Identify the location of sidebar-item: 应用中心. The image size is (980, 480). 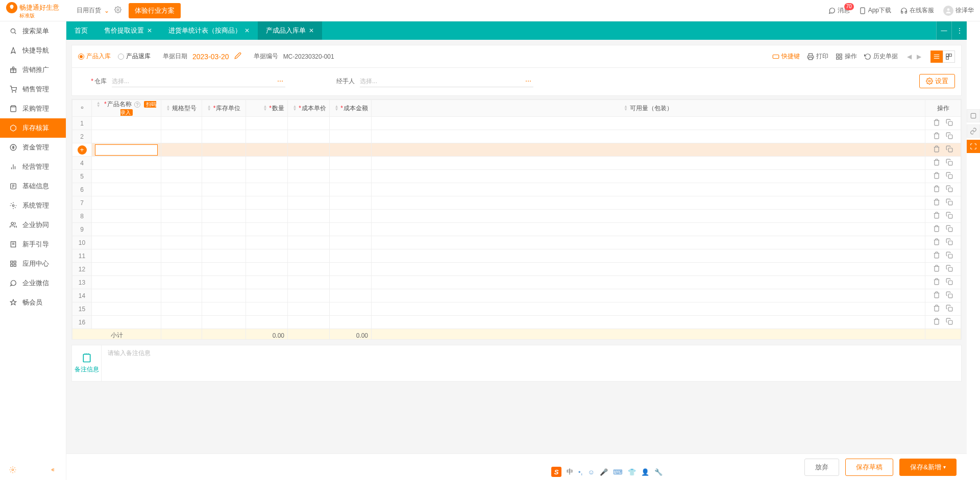
(33, 264).